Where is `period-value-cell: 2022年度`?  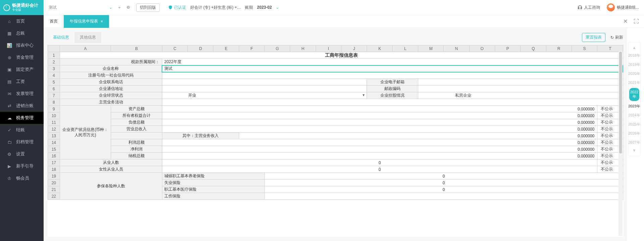
period-value-cell: 2022年度 is located at coordinates (392, 62).